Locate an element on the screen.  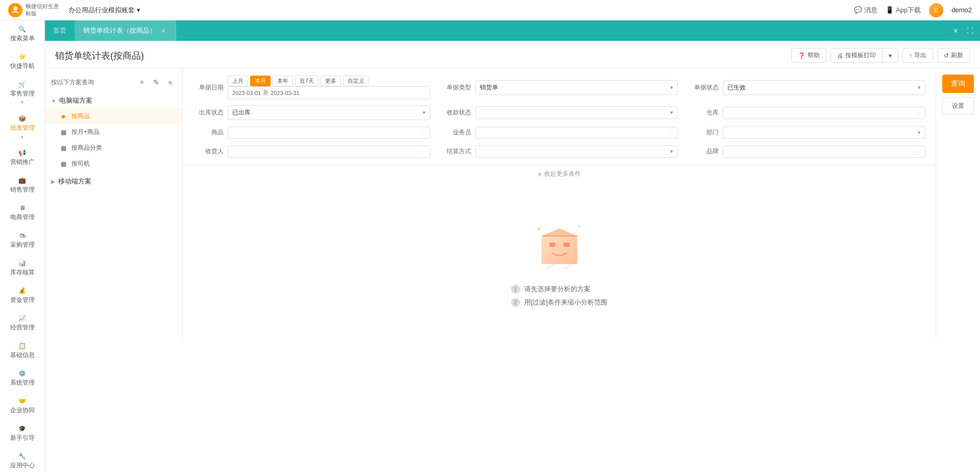
inventory-icon: 📊 is located at coordinates (22, 263).